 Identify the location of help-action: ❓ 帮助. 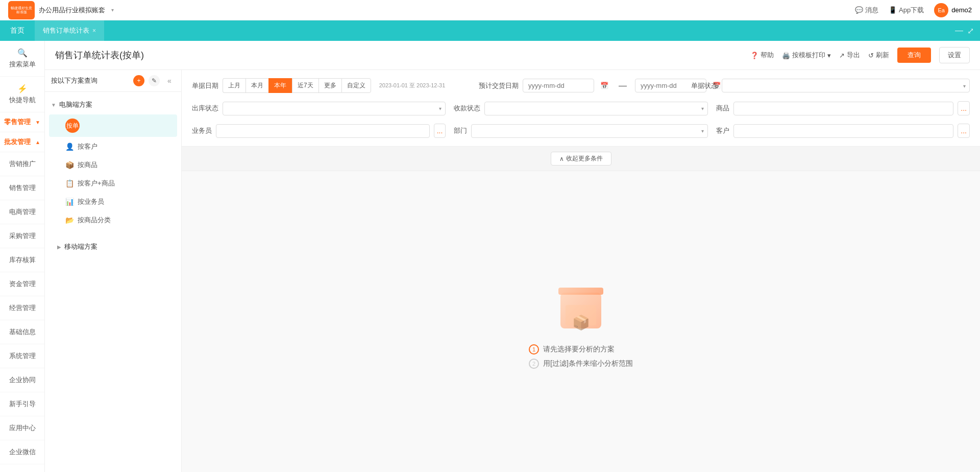
(762, 55).